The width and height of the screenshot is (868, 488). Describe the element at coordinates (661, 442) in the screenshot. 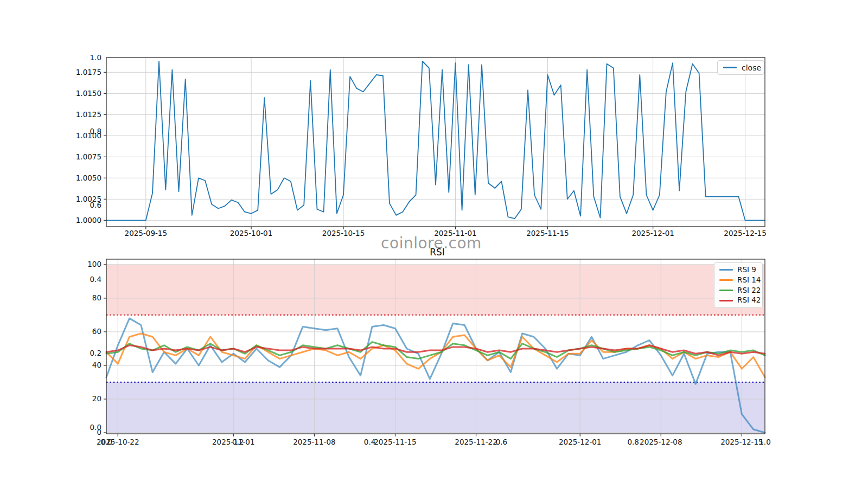

I see `rsi-x-tick-label: 2025-12-08` at that location.